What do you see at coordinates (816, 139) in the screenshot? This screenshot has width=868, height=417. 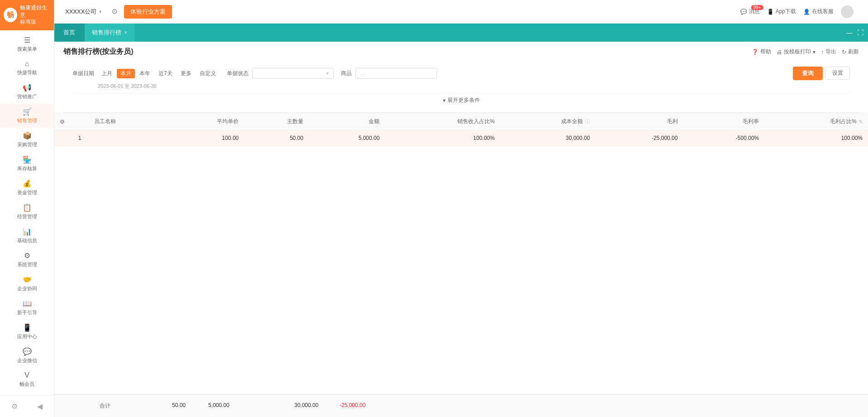 I see `row-profit-pct-0: 100.00%` at bounding box center [816, 139].